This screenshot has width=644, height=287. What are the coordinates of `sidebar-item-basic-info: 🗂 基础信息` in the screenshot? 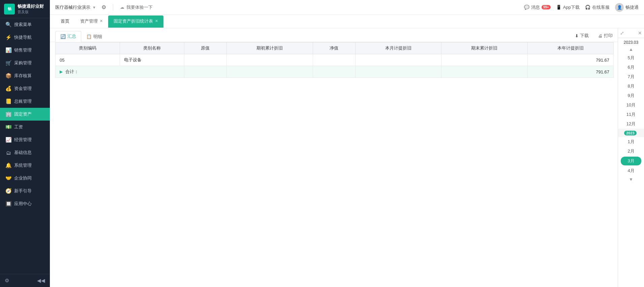 It's located at (25, 153).